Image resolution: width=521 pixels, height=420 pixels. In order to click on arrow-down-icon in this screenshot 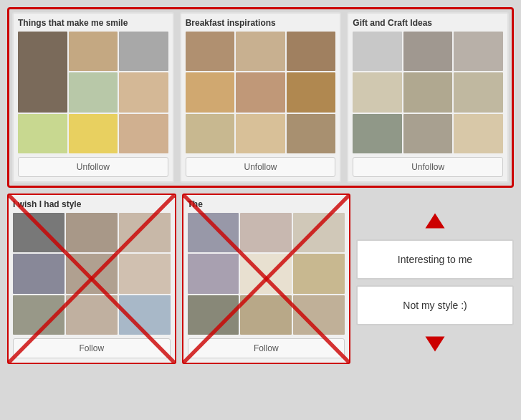, I will do `click(435, 342)`.